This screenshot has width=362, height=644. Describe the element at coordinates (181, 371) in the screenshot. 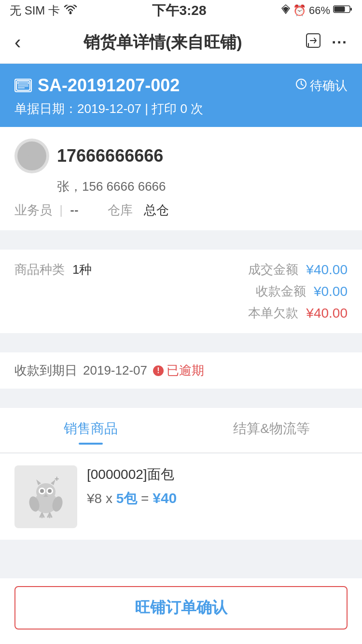

I see `due-section: 收款到期日 2019-12-07 ! 已逾期` at that location.